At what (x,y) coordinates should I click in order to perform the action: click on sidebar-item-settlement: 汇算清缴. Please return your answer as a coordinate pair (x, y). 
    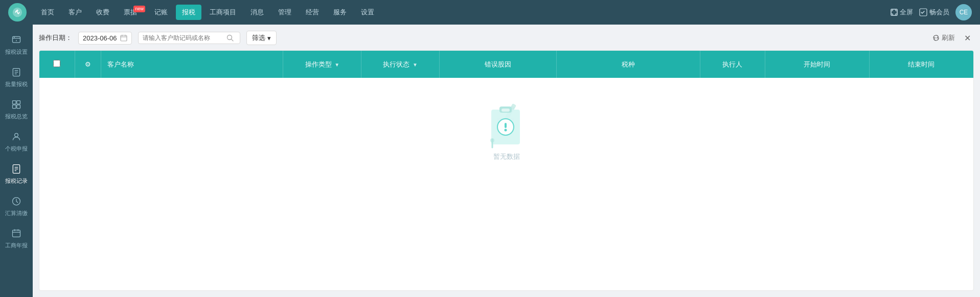
    Looking at the image, I should click on (16, 206).